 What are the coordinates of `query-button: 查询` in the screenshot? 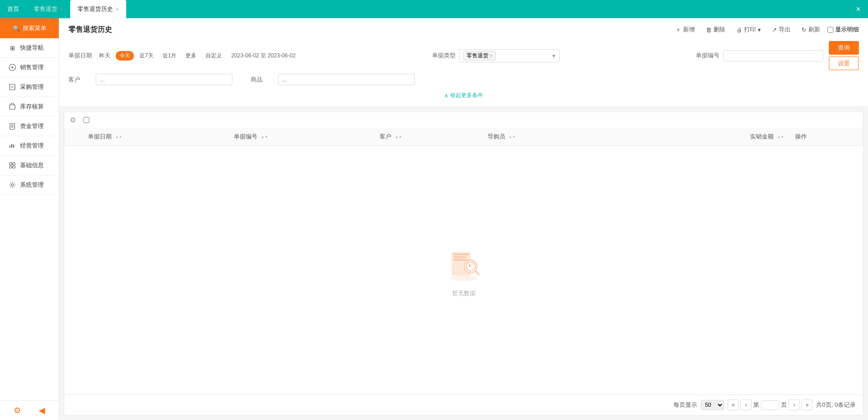 It's located at (844, 48).